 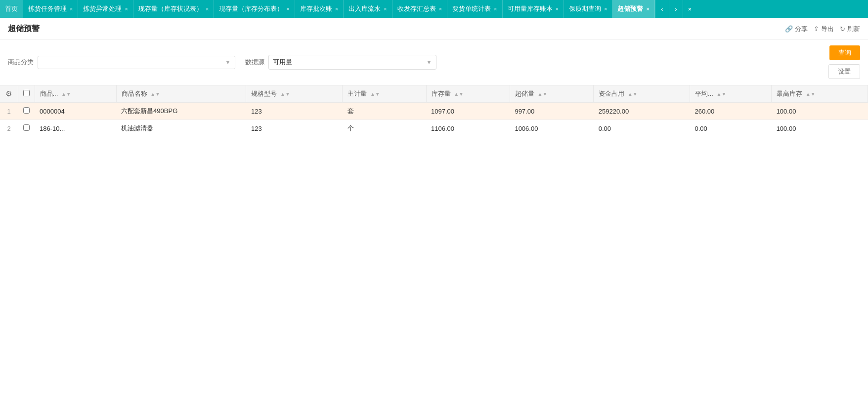 I want to click on th-over-stock: 超储量 ▲▼, so click(x=552, y=94).